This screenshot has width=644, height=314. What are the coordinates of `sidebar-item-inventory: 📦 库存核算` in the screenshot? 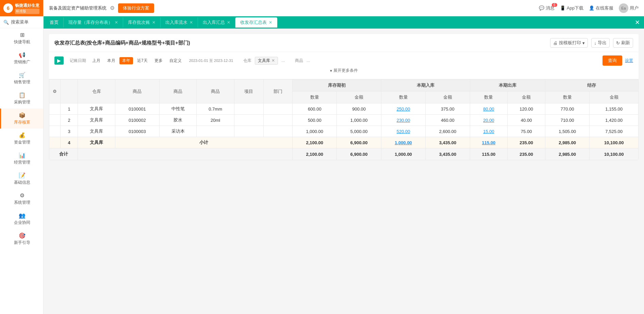 It's located at (22, 118).